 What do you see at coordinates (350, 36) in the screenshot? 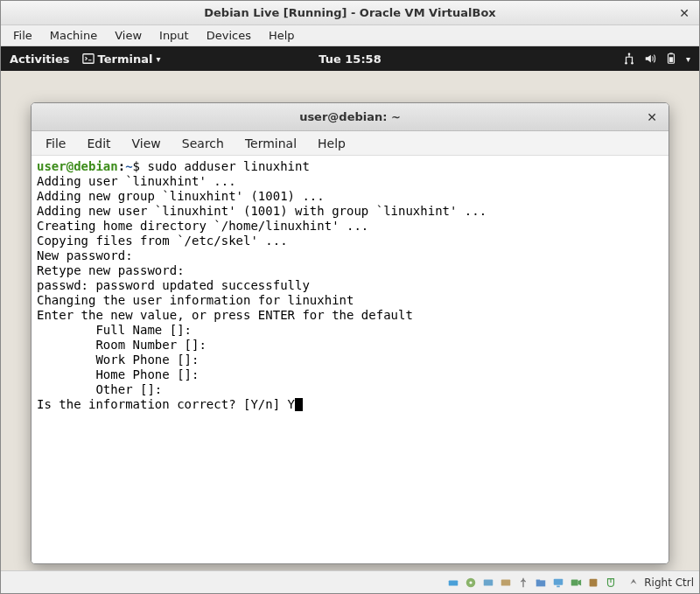
I see `vbox-menubar: File Machine View Input Devices Help` at bounding box center [350, 36].